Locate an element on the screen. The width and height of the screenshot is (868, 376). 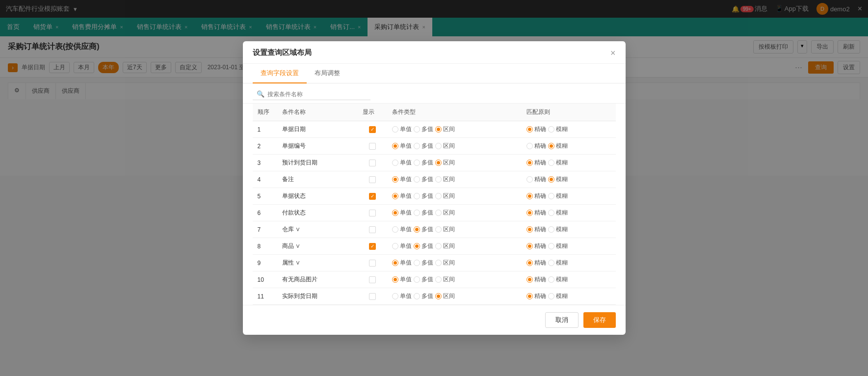
search-input is located at coordinates (312, 94).